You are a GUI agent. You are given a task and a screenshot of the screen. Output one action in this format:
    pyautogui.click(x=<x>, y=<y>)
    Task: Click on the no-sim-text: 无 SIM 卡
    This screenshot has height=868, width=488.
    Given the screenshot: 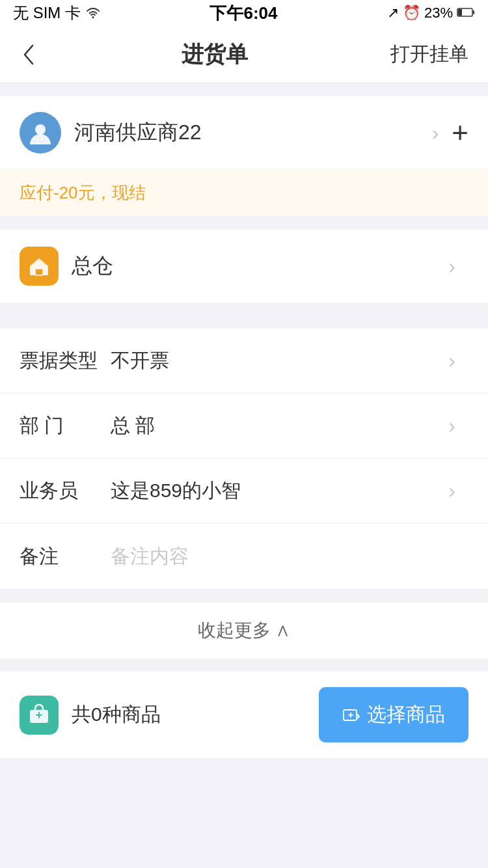 What is the action you would take?
    pyautogui.click(x=47, y=13)
    